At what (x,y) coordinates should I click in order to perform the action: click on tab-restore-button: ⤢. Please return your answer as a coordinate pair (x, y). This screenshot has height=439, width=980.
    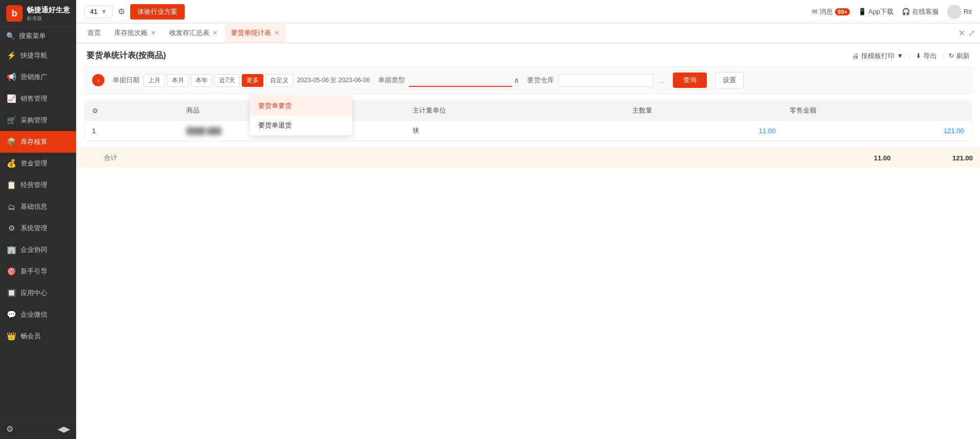
    Looking at the image, I should click on (971, 33).